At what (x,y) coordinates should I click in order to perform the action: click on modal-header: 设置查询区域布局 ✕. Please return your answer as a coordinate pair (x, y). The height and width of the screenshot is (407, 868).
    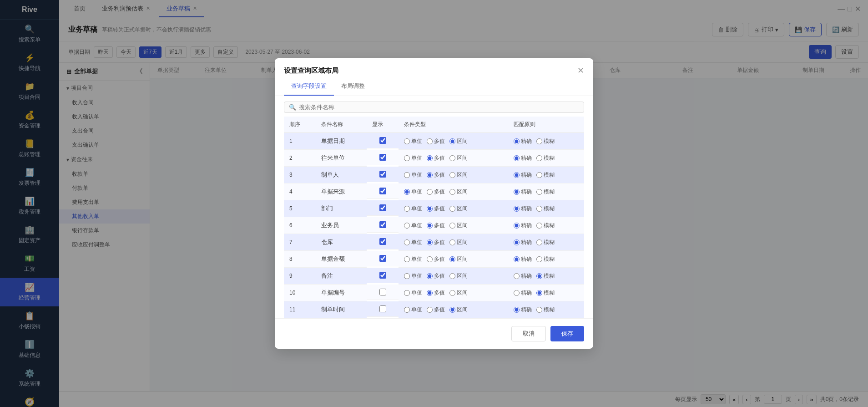
    Looking at the image, I should click on (434, 67).